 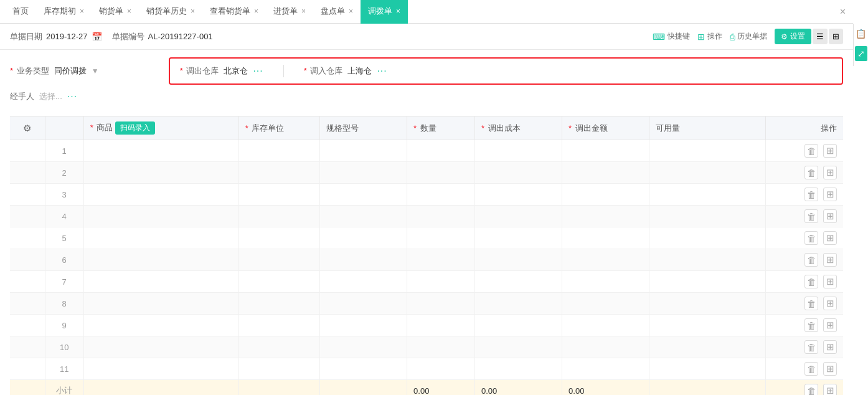 What do you see at coordinates (710, 36) in the screenshot?
I see `operations-btn: ⊞ 操作` at bounding box center [710, 36].